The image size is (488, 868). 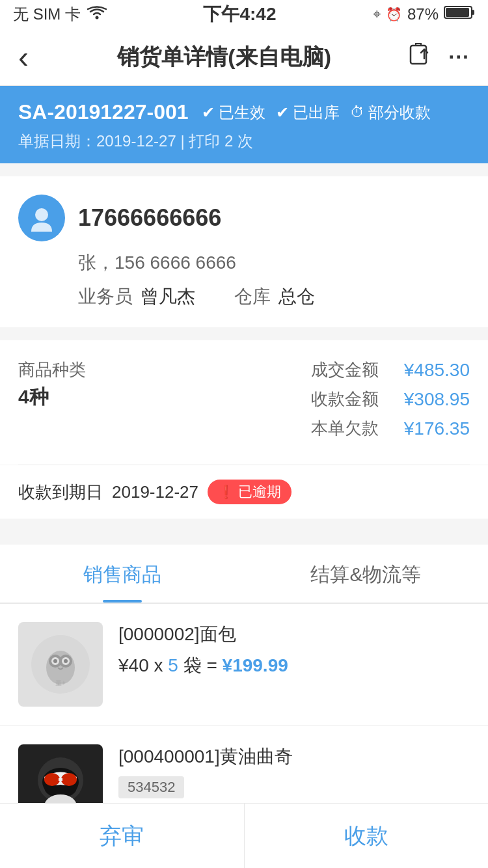 I want to click on time-display: 下午4:42, so click(x=239, y=14).